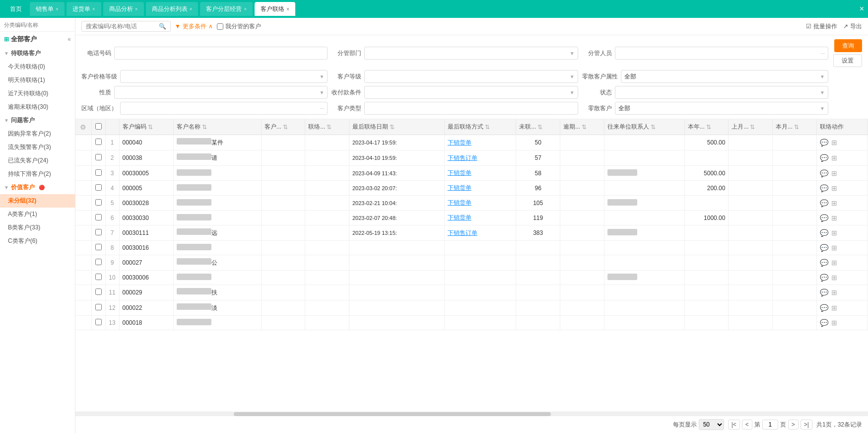  Describe the element at coordinates (146, 127) in the screenshot. I see `col-code: 客户编码 ⇅` at that location.